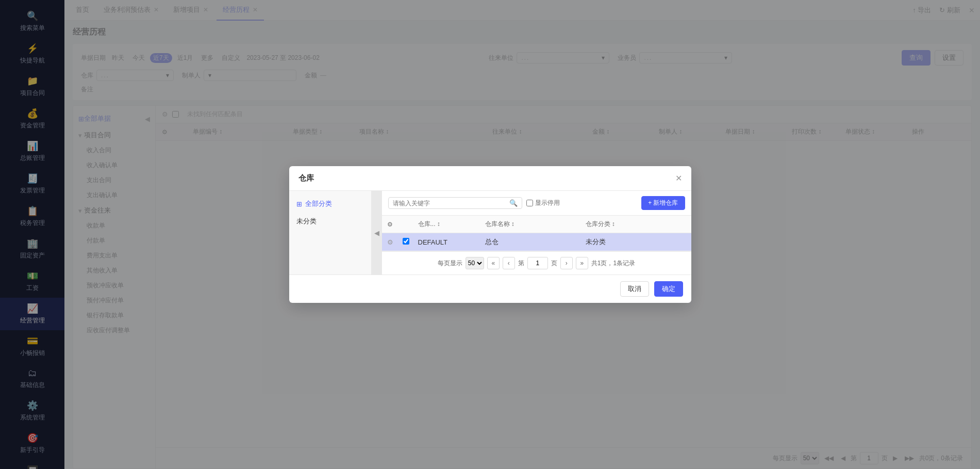 The height and width of the screenshot is (469, 980). Describe the element at coordinates (521, 263) in the screenshot. I see `modal-page-label: 第` at that location.